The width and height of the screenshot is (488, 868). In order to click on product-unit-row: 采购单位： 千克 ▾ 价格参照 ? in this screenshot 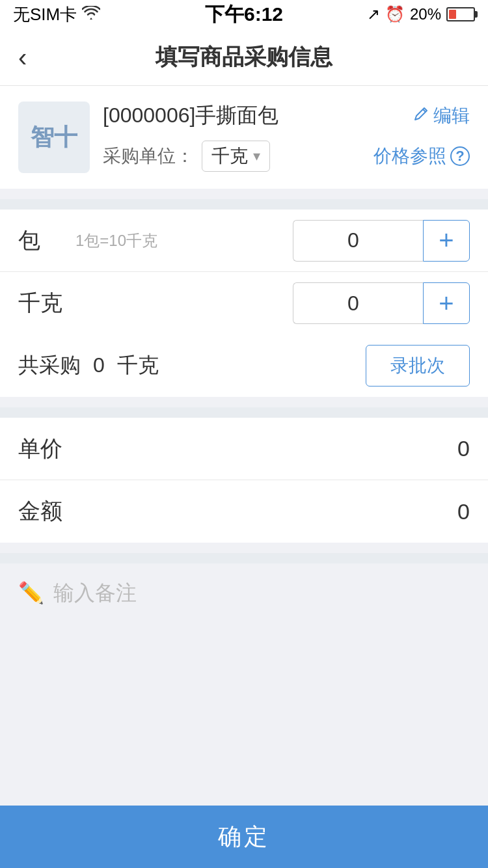, I will do `click(286, 156)`.